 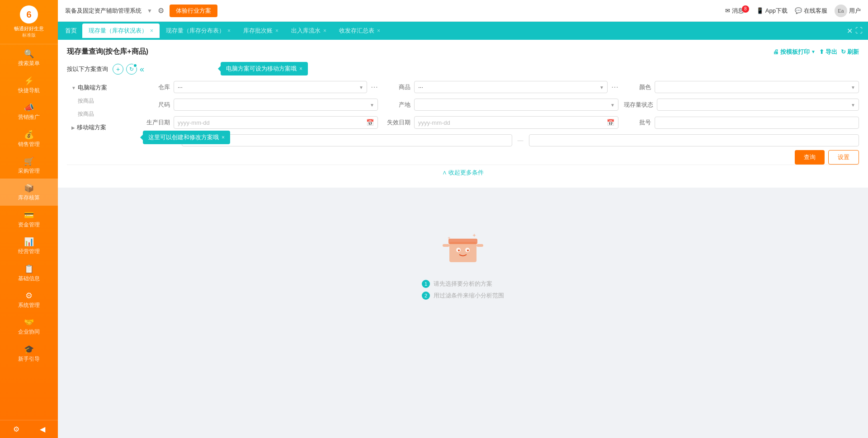 I want to click on prod-date-calendar-icon: 📅, so click(x=370, y=122).